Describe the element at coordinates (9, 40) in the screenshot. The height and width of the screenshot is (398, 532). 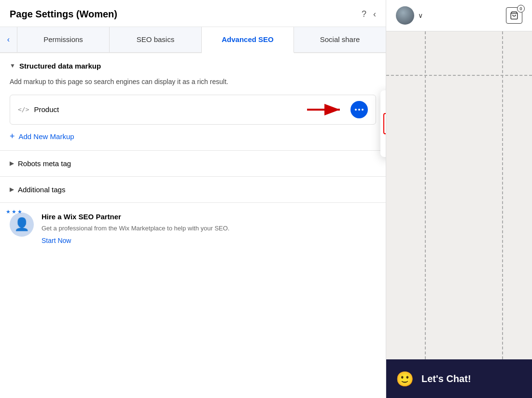
I see `tab-scroll-left: ‹` at that location.